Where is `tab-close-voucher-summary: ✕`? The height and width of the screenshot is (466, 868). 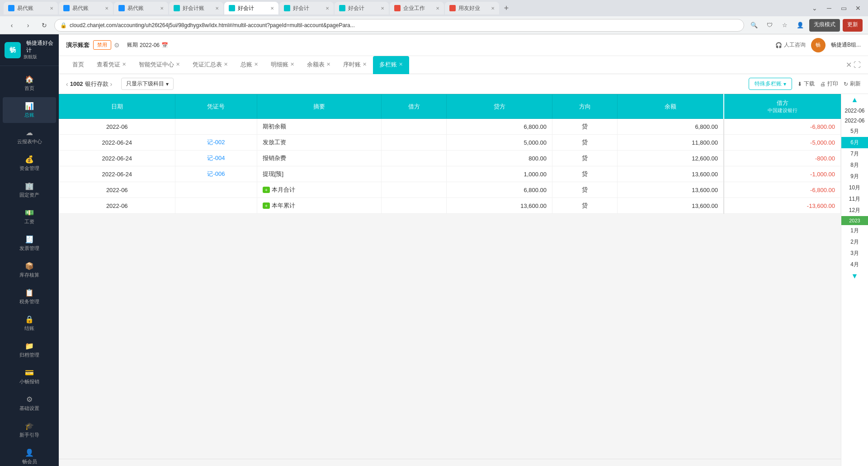
tab-close-voucher-summary: ✕ is located at coordinates (226, 64).